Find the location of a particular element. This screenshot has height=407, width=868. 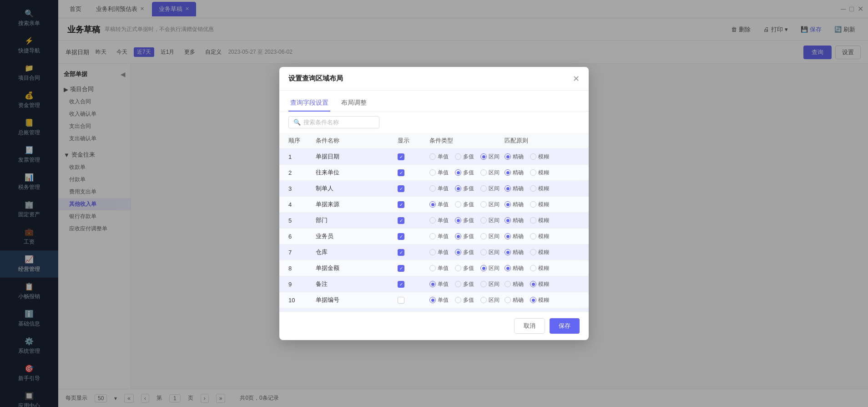

order-cell: 9 is located at coordinates (302, 284).